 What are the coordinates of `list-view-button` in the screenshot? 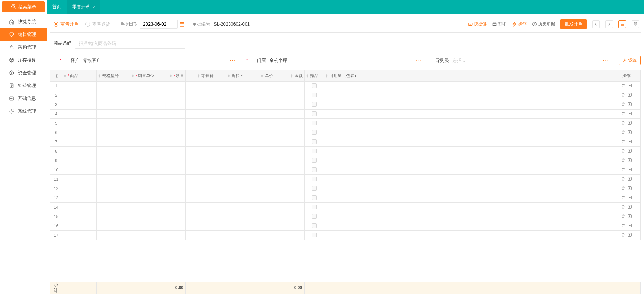 It's located at (622, 24).